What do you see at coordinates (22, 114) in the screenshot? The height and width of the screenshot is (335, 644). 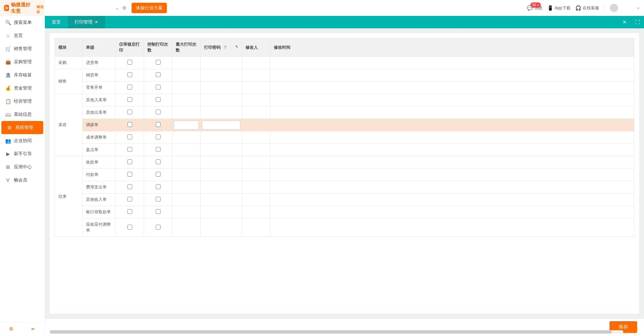 I see `sidebar-item-basic: 📖基础信息` at bounding box center [22, 114].